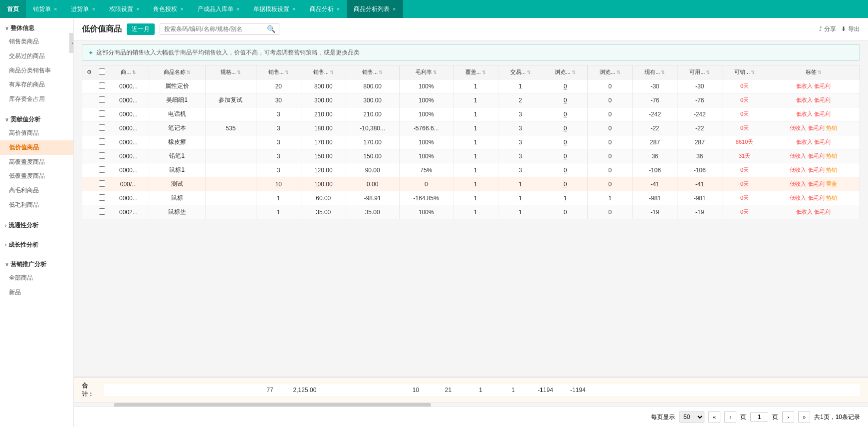 This screenshot has width=868, height=427. Describe the element at coordinates (804, 417) in the screenshot. I see `last-page-button: »` at that location.